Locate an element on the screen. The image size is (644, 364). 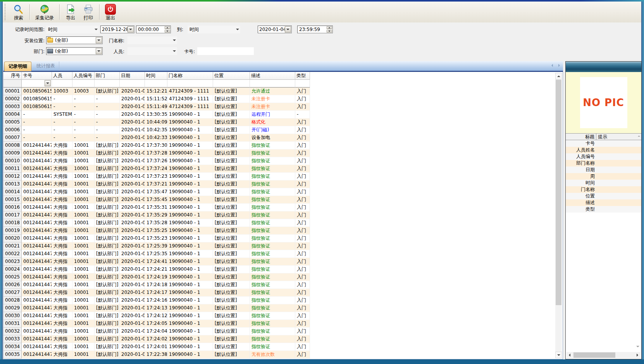
tab-scroll-right-icon is located at coordinates (559, 65).